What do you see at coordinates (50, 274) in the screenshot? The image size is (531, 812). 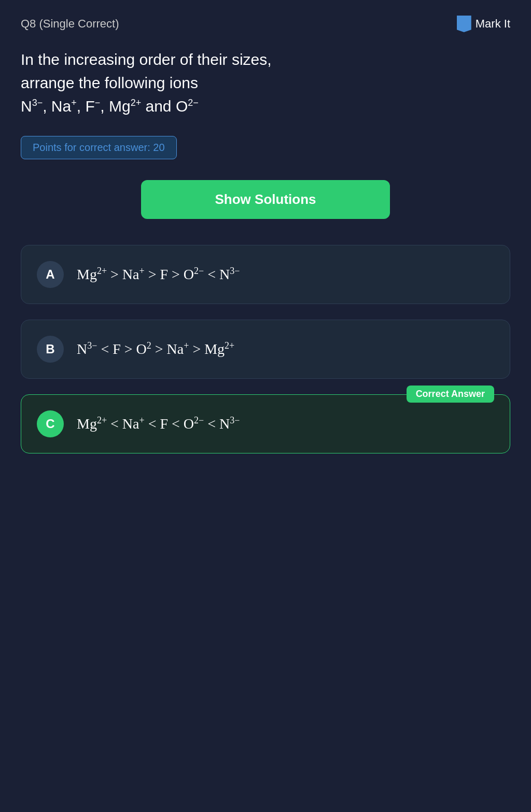 I see `option-label-a: A` at bounding box center [50, 274].